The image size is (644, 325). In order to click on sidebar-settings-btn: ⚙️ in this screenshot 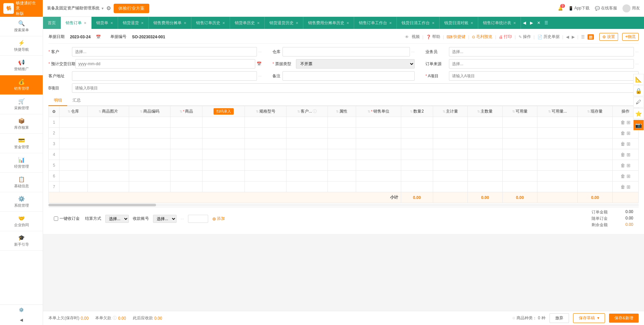, I will do `click(22, 310)`.